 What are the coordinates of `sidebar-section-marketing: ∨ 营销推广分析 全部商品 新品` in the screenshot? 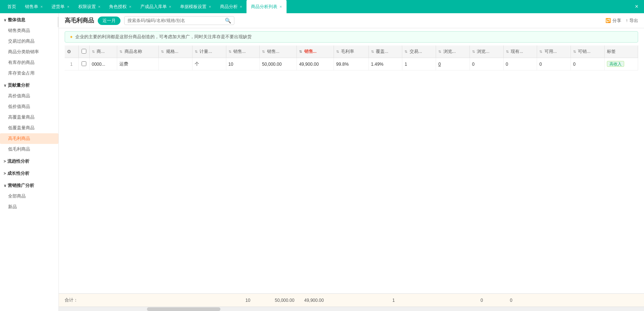 It's located at (29, 196).